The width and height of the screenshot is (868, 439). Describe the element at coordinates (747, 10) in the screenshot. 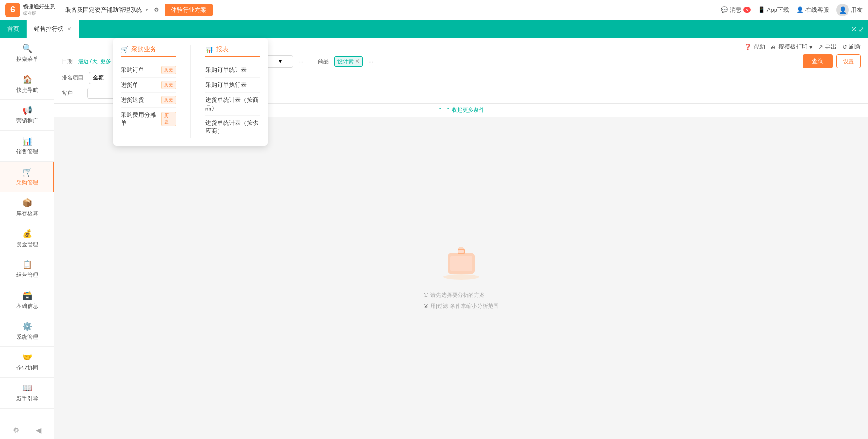

I see `messages-badge: 5` at that location.